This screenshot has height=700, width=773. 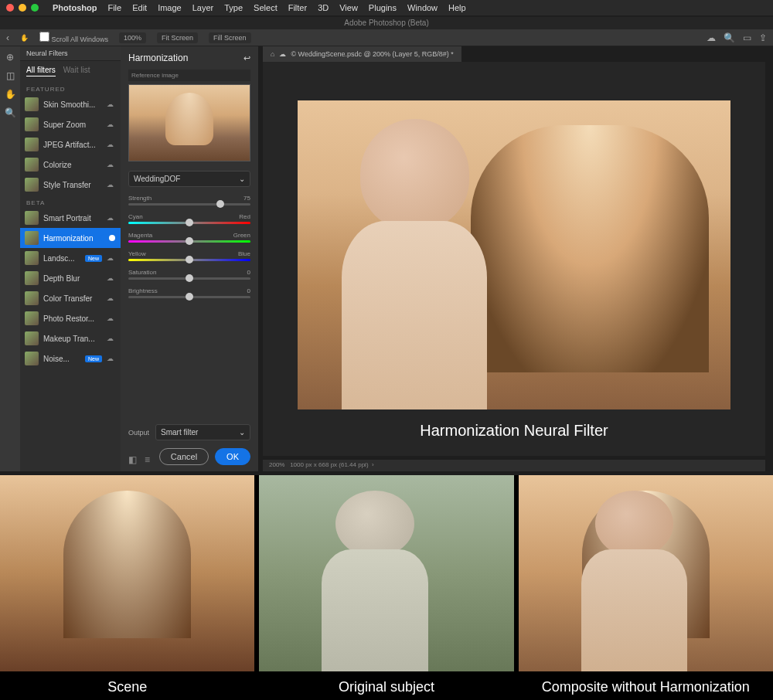 What do you see at coordinates (70, 278) in the screenshot?
I see `filter-depth-blur: Depth Blur ☁` at bounding box center [70, 278].